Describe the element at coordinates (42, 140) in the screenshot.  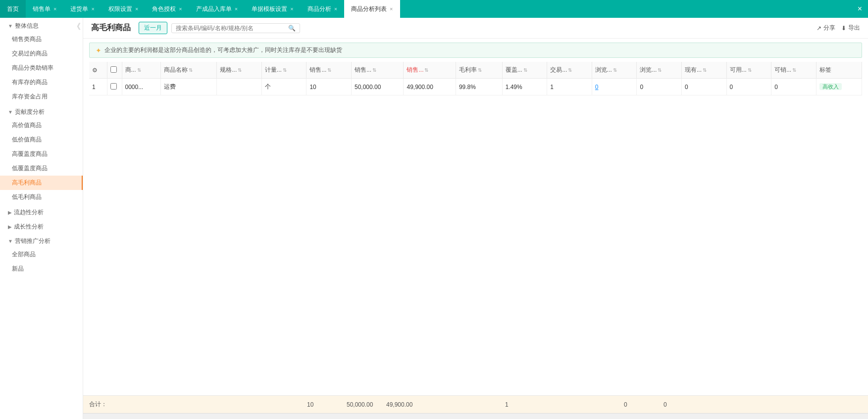
I see `sidebar-item-low-value: 低价值商品` at that location.